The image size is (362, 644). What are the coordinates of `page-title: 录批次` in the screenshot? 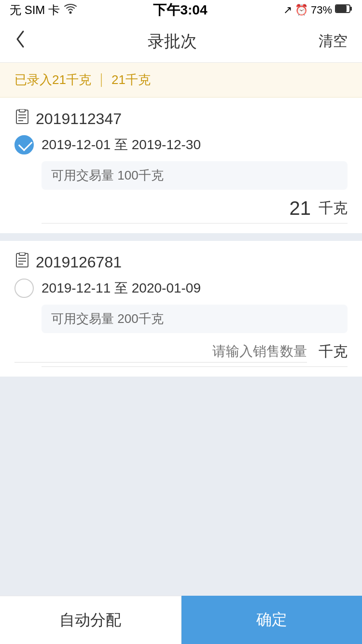 It's located at (172, 42).